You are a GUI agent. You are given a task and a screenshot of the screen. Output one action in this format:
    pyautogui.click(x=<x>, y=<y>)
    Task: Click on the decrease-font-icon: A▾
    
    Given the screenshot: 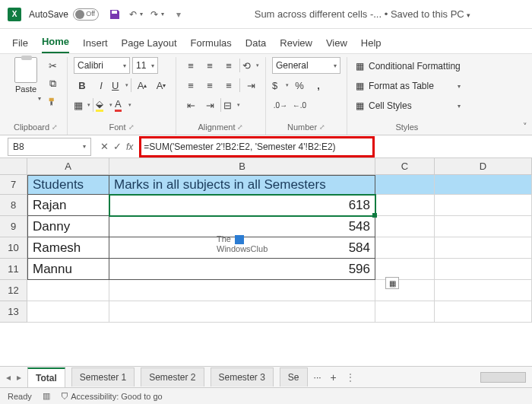 What is the action you would take?
    pyautogui.click(x=161, y=85)
    